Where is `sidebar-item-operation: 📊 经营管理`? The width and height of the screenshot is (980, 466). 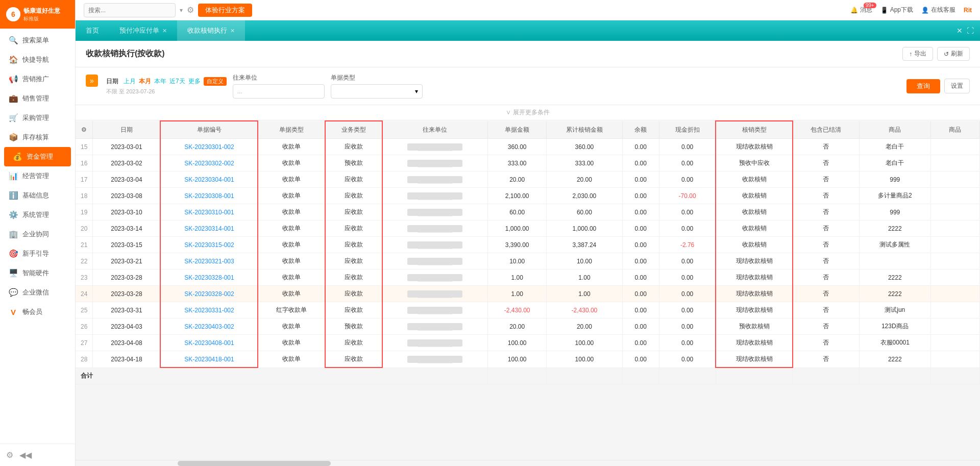 sidebar-item-operation: 📊 经营管理 is located at coordinates (38, 176).